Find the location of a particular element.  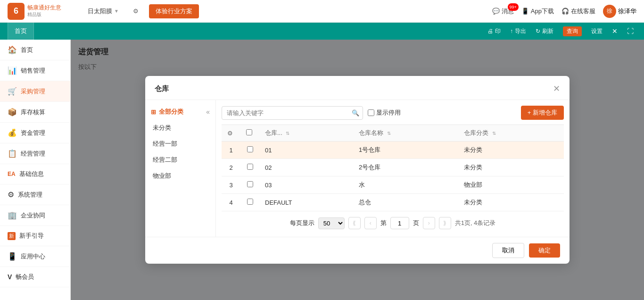

finance-icon: 💰 is located at coordinates (12, 133).